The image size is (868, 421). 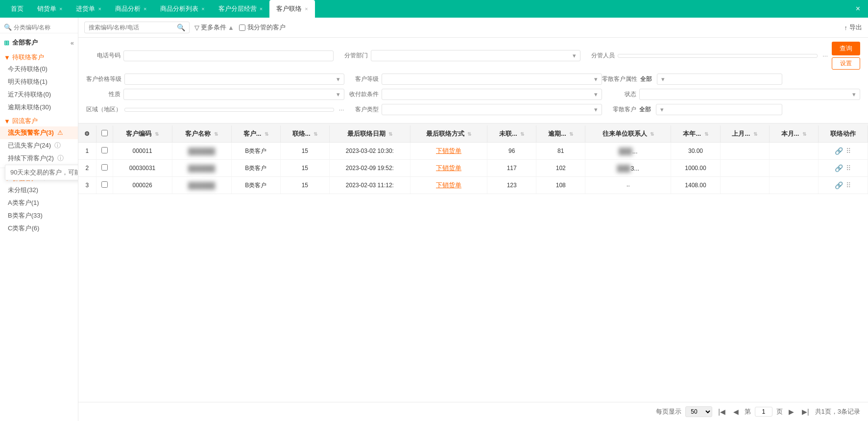 What do you see at coordinates (492, 79) in the screenshot?
I see `customer-level-select: ▾` at bounding box center [492, 79].